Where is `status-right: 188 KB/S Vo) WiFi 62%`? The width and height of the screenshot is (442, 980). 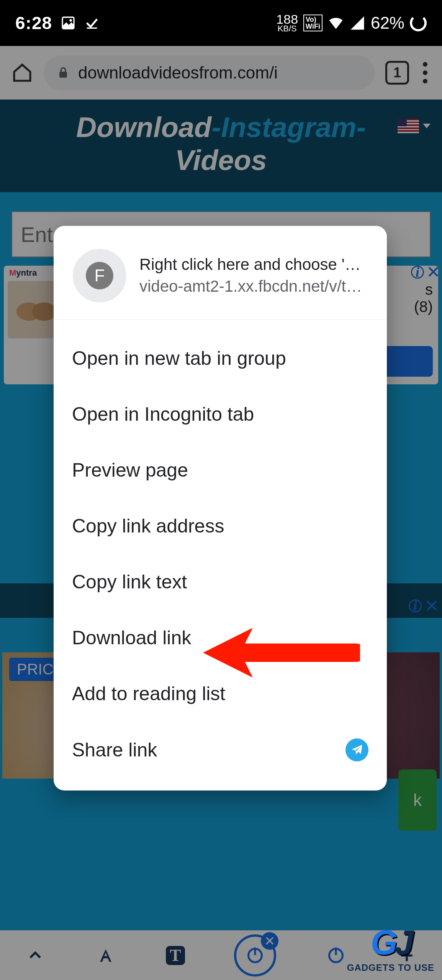
status-right: 188 KB/S Vo) WiFi 62% is located at coordinates (352, 23).